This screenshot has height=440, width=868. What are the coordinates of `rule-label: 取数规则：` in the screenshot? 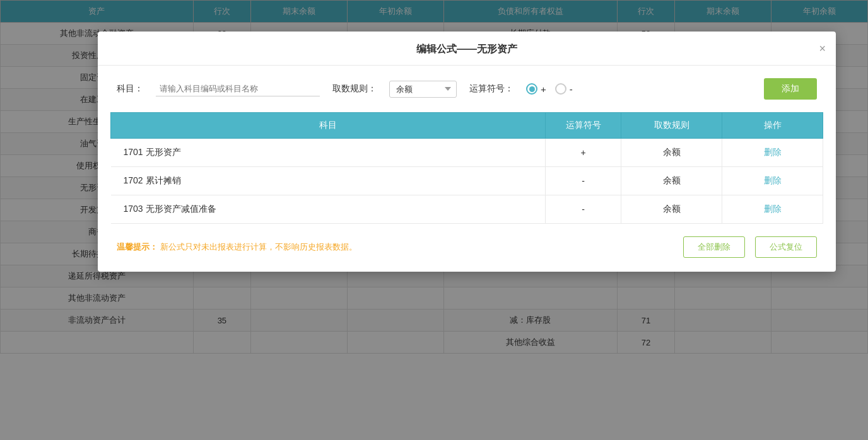 It's located at (355, 89).